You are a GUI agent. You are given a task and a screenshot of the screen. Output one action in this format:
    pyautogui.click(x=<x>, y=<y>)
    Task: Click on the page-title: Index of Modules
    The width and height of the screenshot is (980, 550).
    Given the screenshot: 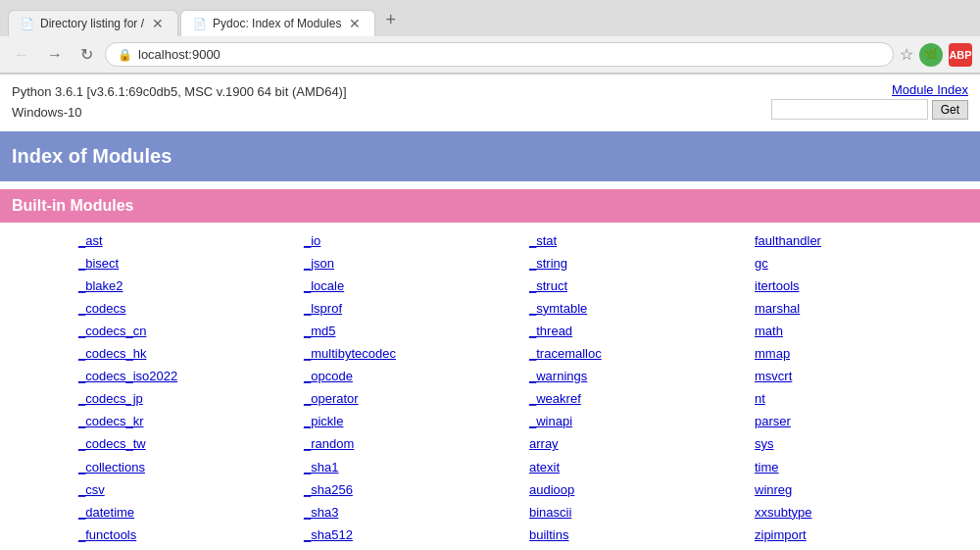 What is the action you would take?
    pyautogui.click(x=490, y=157)
    